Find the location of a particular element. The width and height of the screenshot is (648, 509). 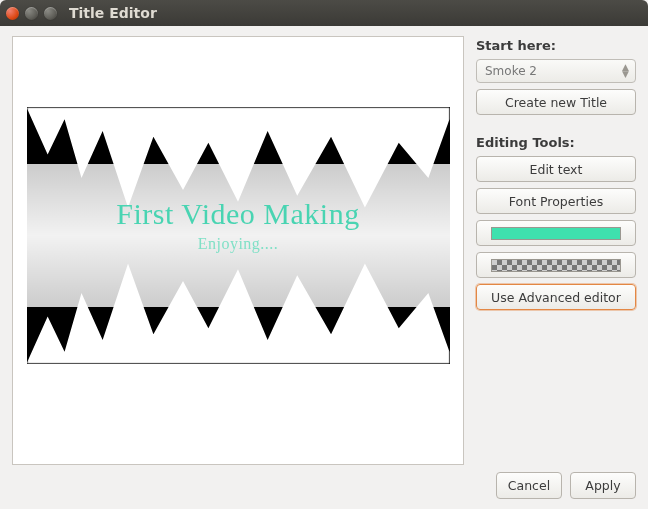

font-properties-button: Font Properties is located at coordinates (556, 201).